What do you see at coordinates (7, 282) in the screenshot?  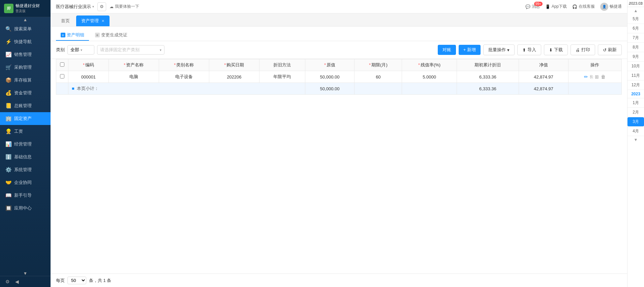 I see `settings-bottom-icon: ⚙` at bounding box center [7, 282].